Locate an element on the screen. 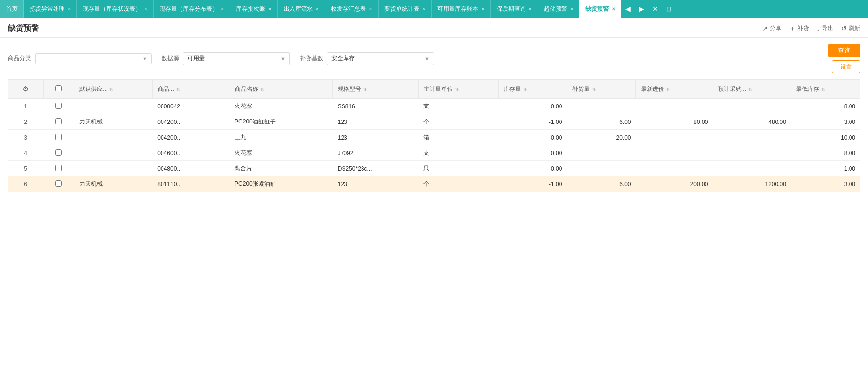 The image size is (868, 387). datasource-select: 可用量 ▼ is located at coordinates (236, 58).